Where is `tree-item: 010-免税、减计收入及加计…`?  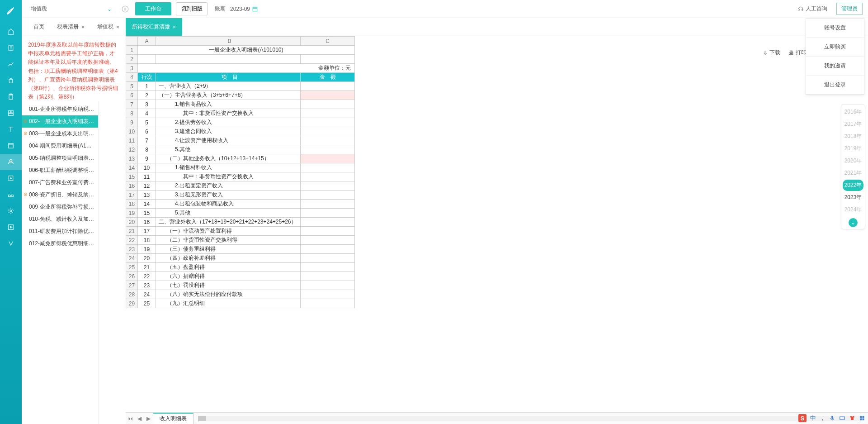 tree-item: 010-免税、减计收入及加计… is located at coordinates (60, 219).